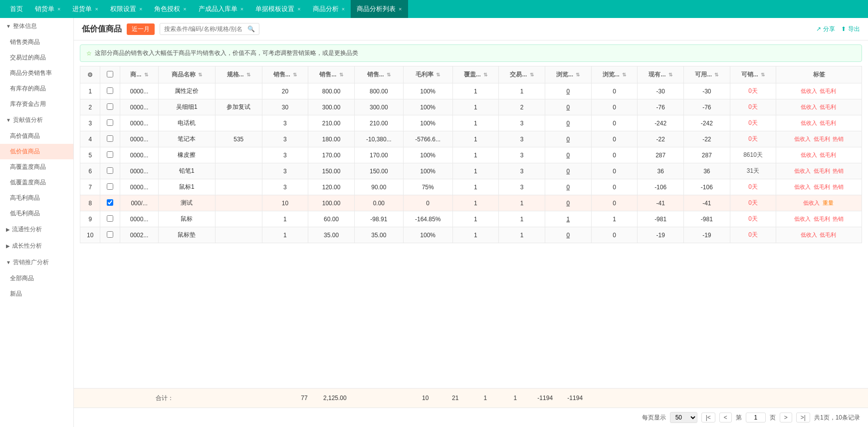 The height and width of the screenshot is (427, 868). What do you see at coordinates (278, 9) in the screenshot?
I see `nav-item-template: 单据模板设置 ×` at bounding box center [278, 9].